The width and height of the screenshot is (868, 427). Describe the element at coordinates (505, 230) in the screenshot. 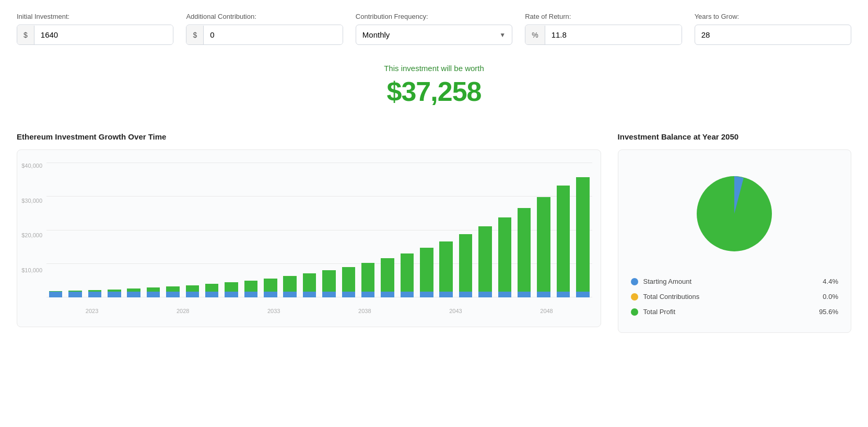

I see `bar-group-2046` at that location.